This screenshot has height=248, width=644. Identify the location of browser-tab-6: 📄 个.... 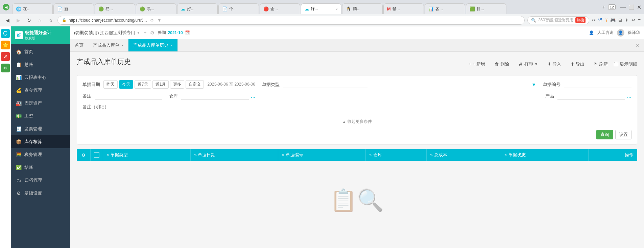
(239, 9).